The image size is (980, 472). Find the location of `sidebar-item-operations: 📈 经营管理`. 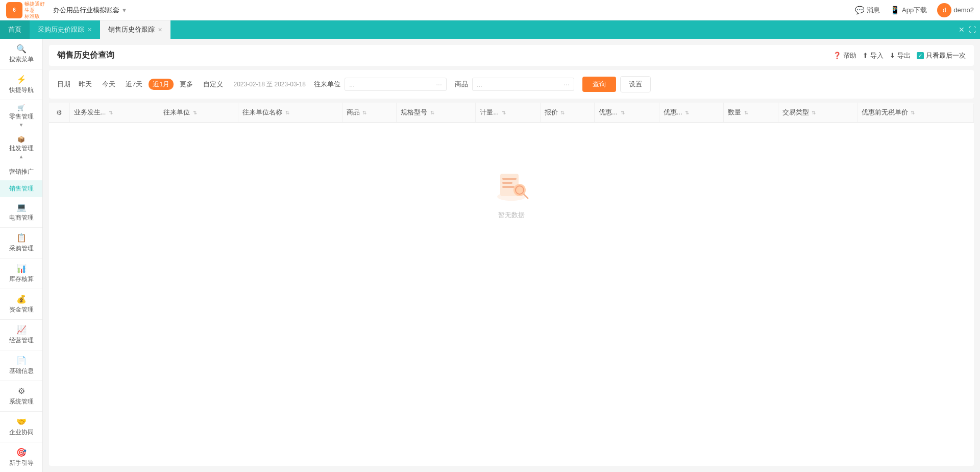

sidebar-item-operations: 📈 经营管理 is located at coordinates (21, 335).